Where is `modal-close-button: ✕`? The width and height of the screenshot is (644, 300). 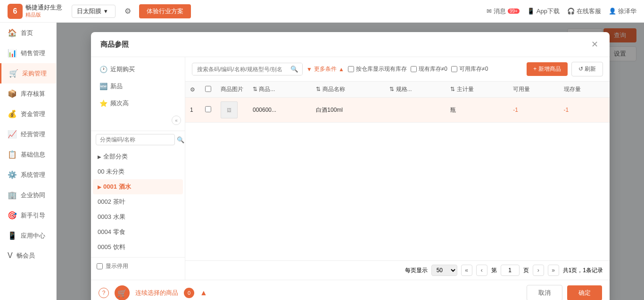
modal-close-button: ✕ is located at coordinates (594, 44).